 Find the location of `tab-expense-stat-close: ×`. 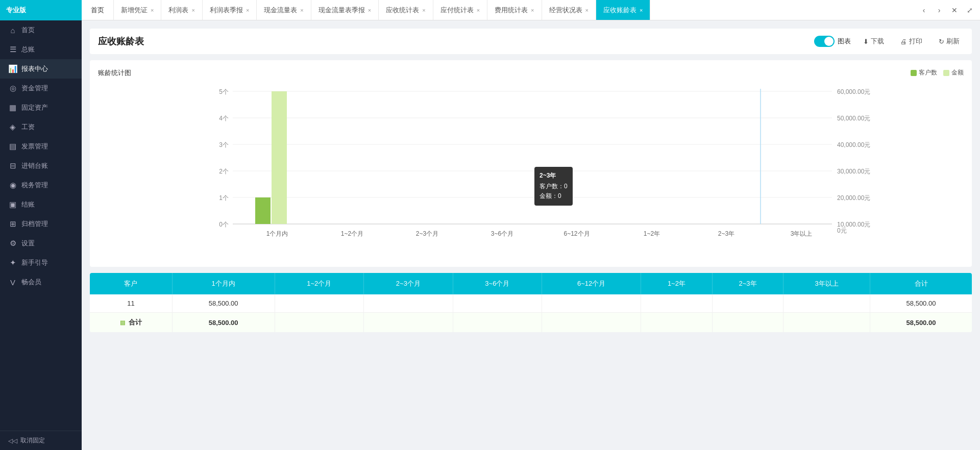

tab-expense-stat-close: × is located at coordinates (532, 10).